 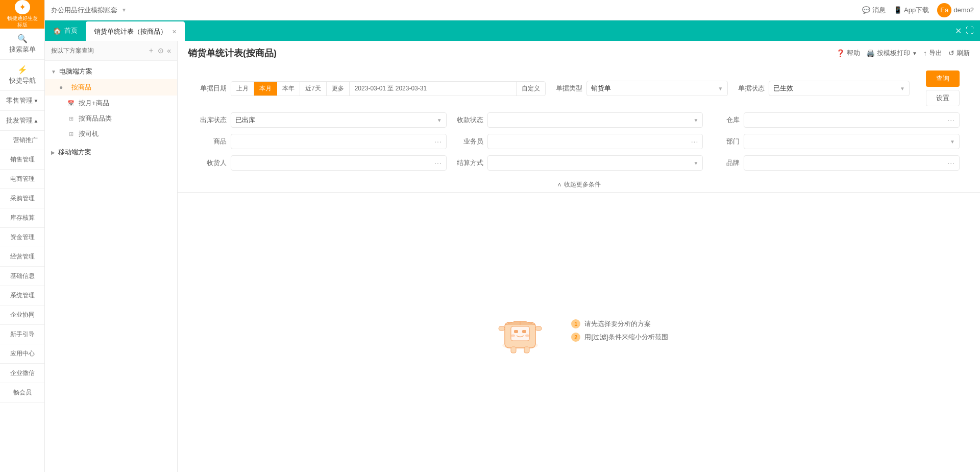 What do you see at coordinates (595, 141) in the screenshot?
I see `salesperson-select: ···` at bounding box center [595, 141].